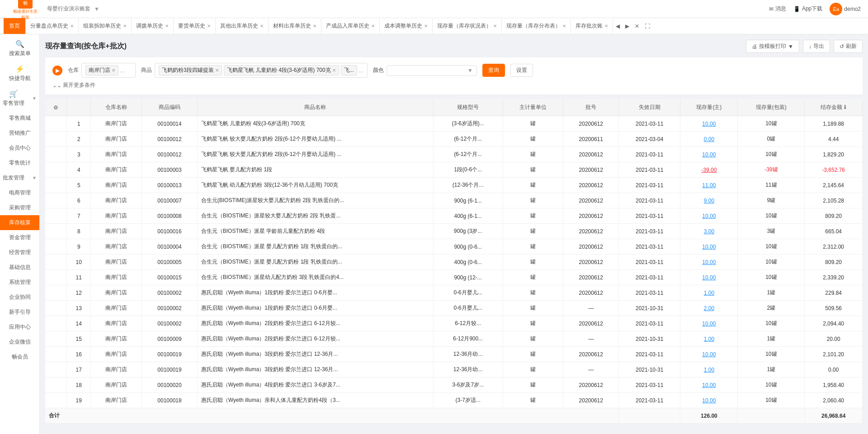 This screenshot has width=868, height=434. Describe the element at coordinates (20, 297) in the screenshot. I see `sidebar-item-enterprise: 企业协同` at that location.